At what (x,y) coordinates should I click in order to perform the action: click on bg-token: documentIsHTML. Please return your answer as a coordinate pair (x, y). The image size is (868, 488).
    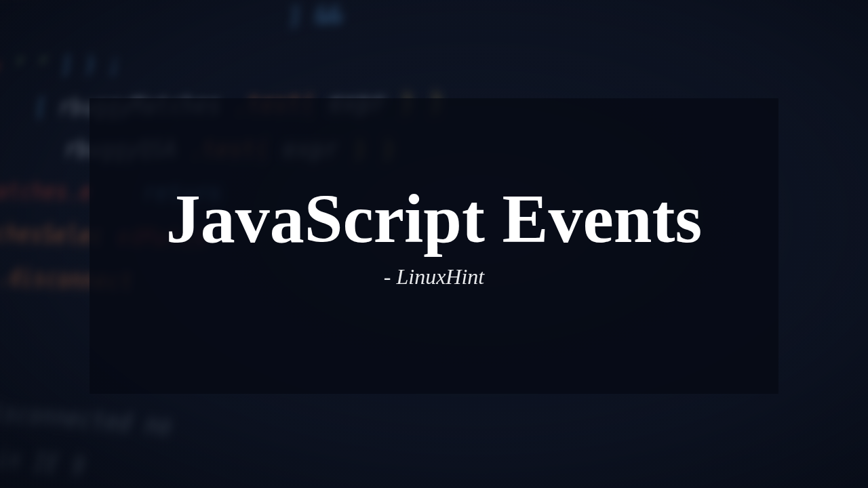
    Looking at the image, I should click on (46, 1).